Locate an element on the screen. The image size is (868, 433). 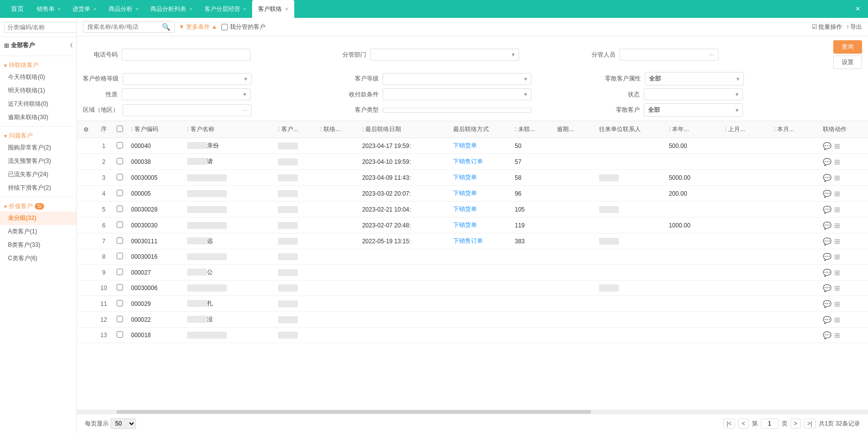
close-tab-purchase: × is located at coordinates (95, 9).